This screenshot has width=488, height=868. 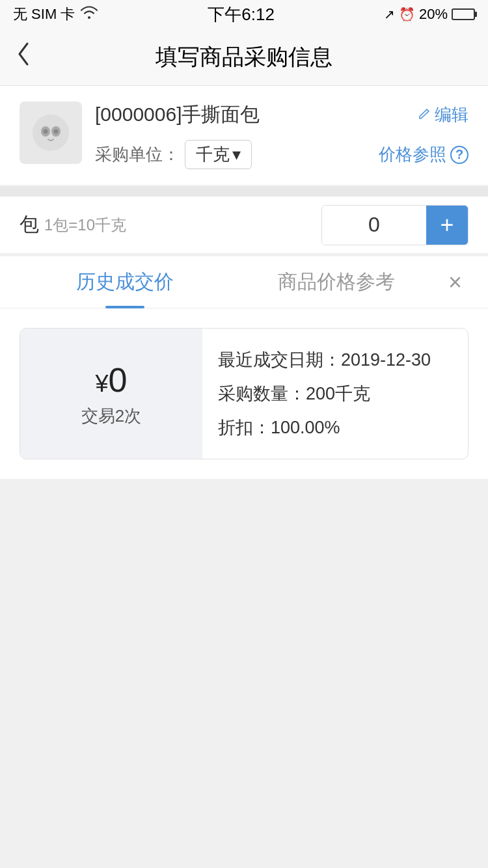 I want to click on battery-percent: 20%, so click(x=433, y=14).